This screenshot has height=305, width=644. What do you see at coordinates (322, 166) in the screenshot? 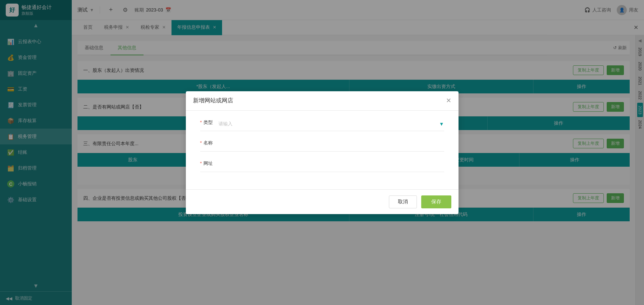
I see `url-input-row: * 网址` at bounding box center [322, 166].